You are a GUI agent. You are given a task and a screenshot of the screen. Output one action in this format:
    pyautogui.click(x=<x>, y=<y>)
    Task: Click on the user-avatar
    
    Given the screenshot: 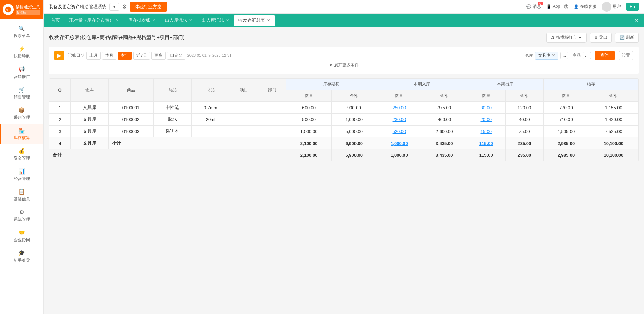 What is the action you would take?
    pyautogui.click(x=607, y=7)
    